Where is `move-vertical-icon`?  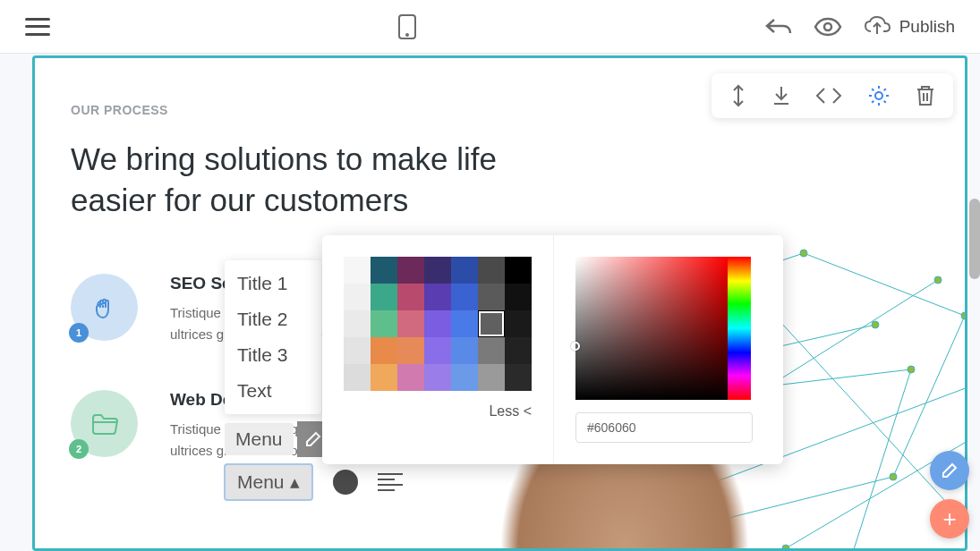
move-vertical-icon is located at coordinates (738, 96).